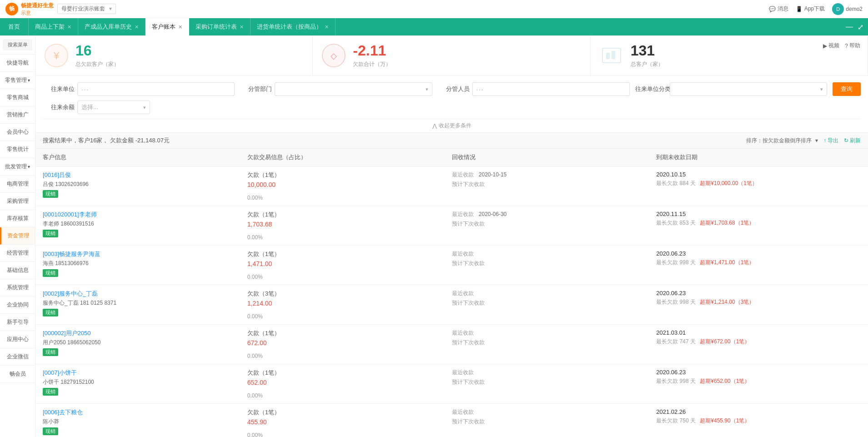  I want to click on export-btn: ↑ 导出, so click(831, 141).